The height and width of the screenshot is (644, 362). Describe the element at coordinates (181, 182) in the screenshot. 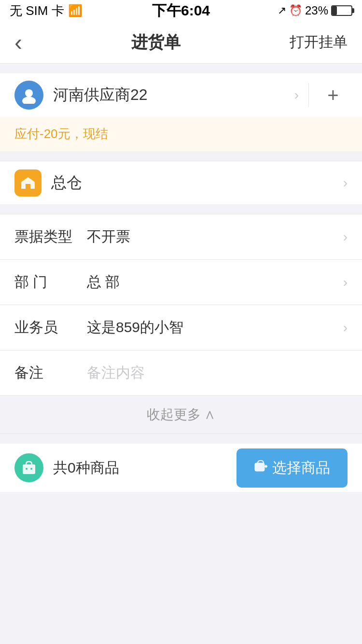

I see `warehouse-row: 总仓 ›` at that location.